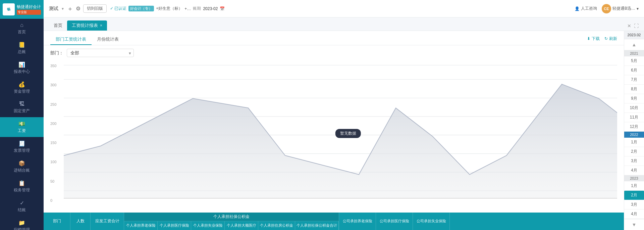  What do you see at coordinates (22, 104) in the screenshot?
I see `nav-icon-assets: 🏗` at bounding box center [22, 104].